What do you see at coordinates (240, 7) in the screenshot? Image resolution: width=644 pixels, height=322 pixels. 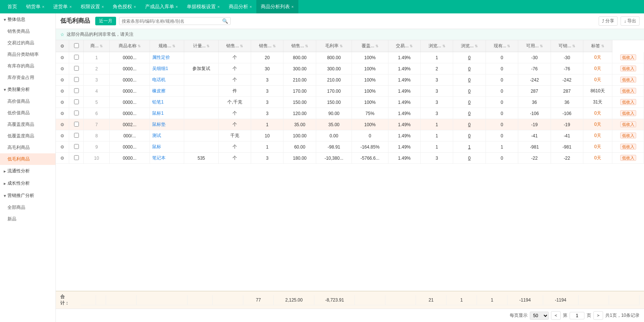 I see `nav-product-analysis: 商品分析 ×` at bounding box center [240, 7].